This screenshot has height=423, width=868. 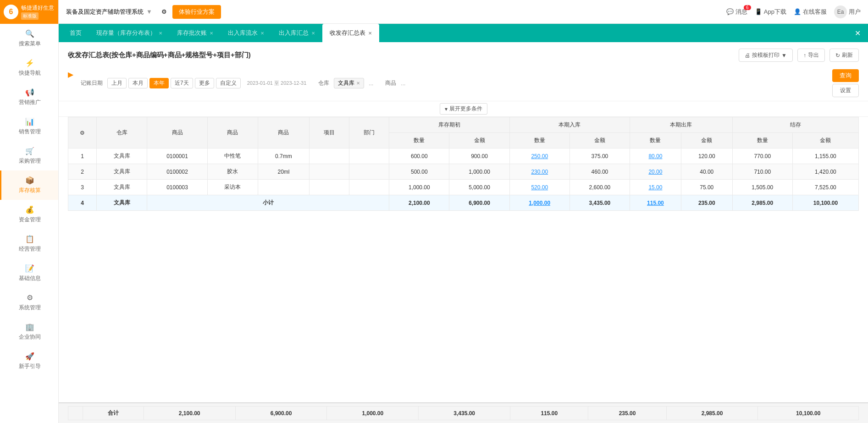 I want to click on product-more: ..., so click(x=403, y=83).